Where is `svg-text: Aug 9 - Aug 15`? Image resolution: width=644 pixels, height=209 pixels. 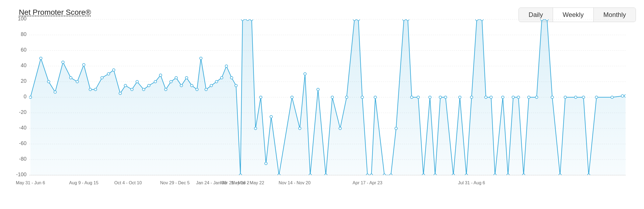
svg-text: Aug 9 - Aug 15 is located at coordinates (84, 183).